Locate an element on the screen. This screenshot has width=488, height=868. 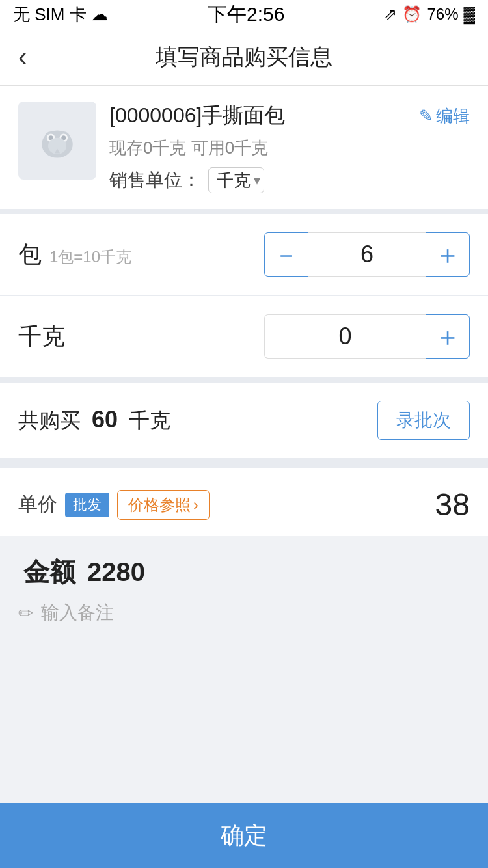
amount-value: 2280 is located at coordinates (116, 572).